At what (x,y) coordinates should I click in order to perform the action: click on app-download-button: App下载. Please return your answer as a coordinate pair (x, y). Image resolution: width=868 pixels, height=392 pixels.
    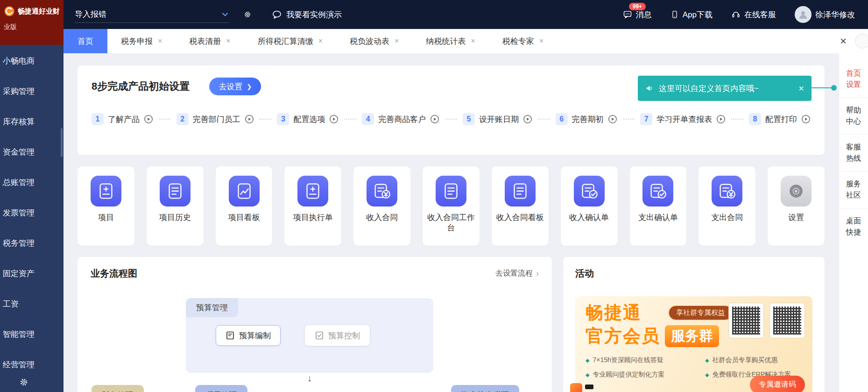
    Looking at the image, I should click on (692, 15).